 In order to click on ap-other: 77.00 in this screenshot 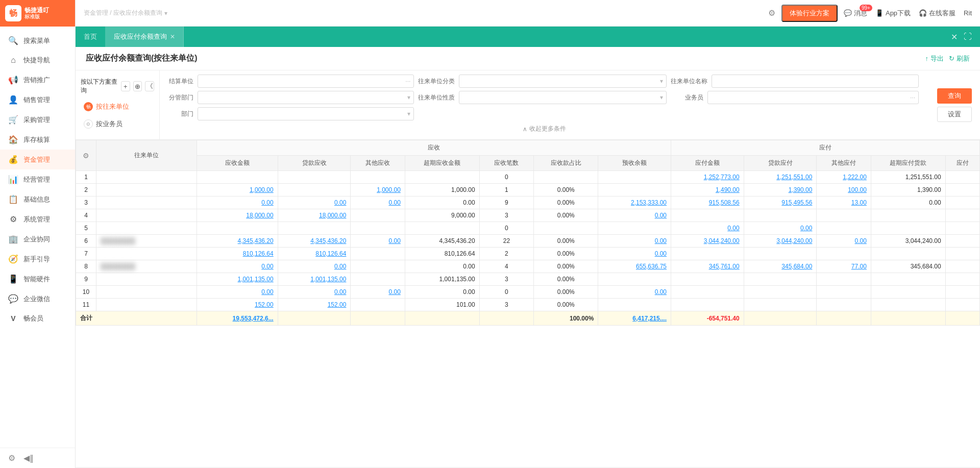, I will do `click(844, 266)`.